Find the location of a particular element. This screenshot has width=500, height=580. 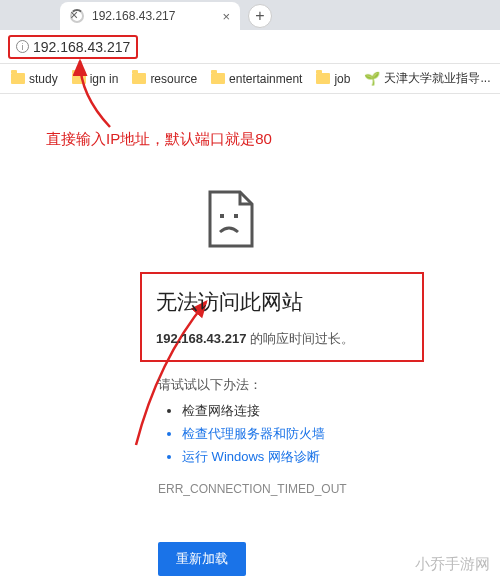

url-text: 192.168.43.217 is located at coordinates (82, 47).